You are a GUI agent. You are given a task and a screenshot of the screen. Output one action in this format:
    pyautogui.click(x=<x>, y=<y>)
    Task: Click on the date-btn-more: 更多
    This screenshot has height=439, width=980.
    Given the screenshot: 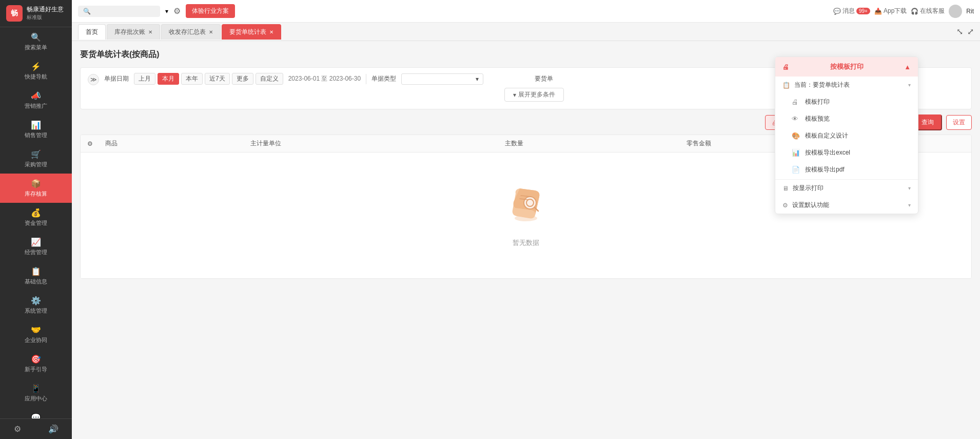 What is the action you would take?
    pyautogui.click(x=243, y=79)
    